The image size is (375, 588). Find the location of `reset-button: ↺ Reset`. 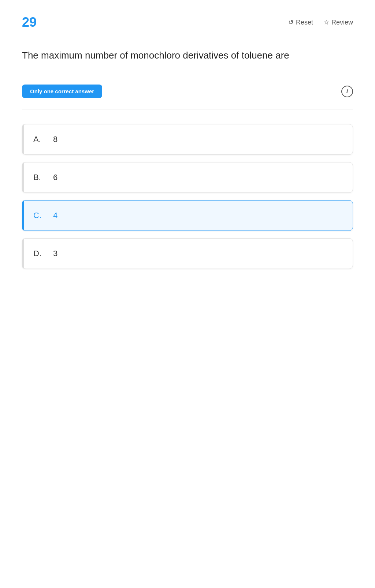

reset-button: ↺ Reset is located at coordinates (301, 22).